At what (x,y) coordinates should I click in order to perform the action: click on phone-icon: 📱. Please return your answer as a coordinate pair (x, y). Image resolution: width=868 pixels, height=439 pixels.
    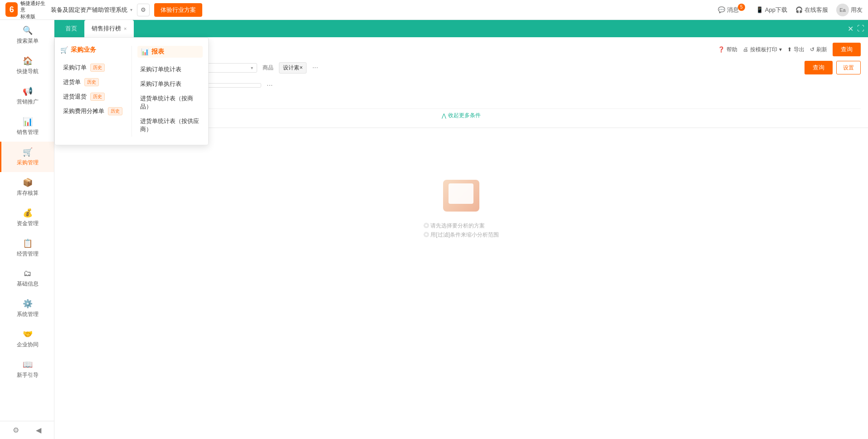
    Looking at the image, I should click on (760, 10).